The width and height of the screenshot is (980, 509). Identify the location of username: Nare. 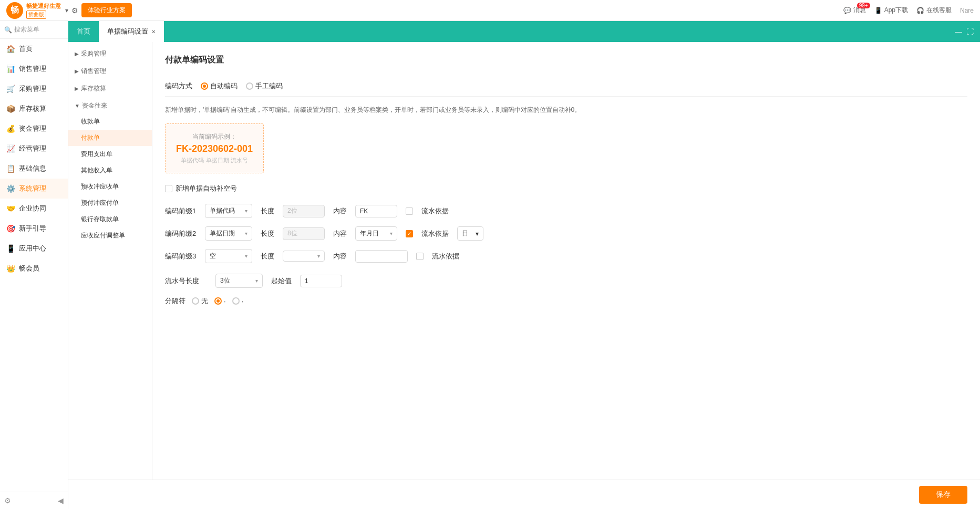
(967, 11).